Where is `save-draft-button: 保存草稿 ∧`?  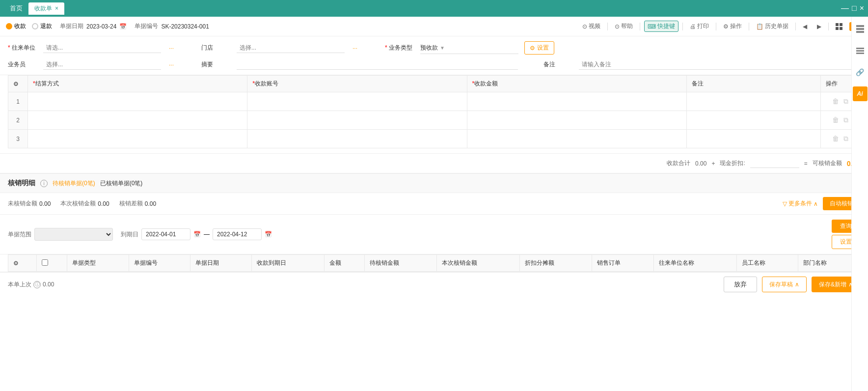 save-draft-button: 保存草稿 ∧ is located at coordinates (785, 284).